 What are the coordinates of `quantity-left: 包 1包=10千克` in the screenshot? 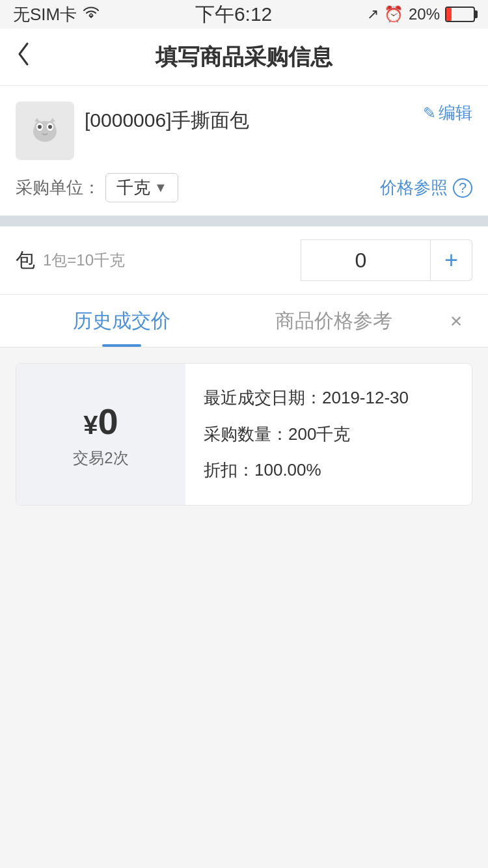 It's located at (70, 260).